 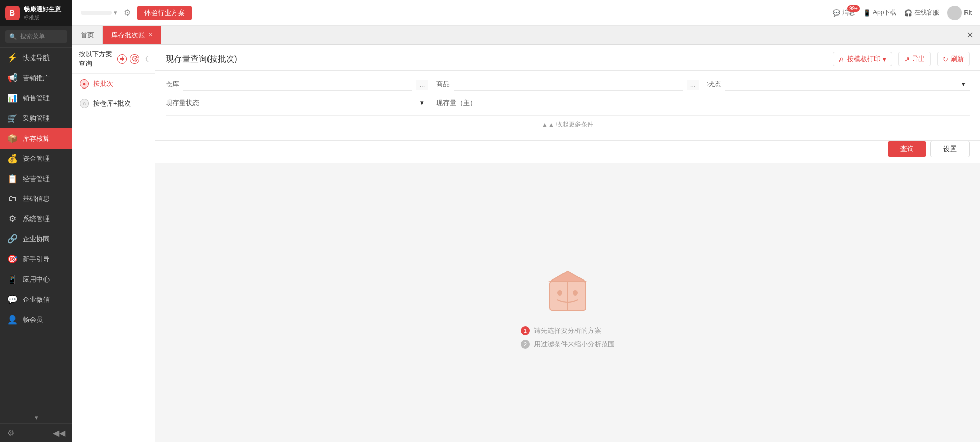 What do you see at coordinates (114, 84) in the screenshot?
I see `scheme-item-by-batch: ● 按批次` at bounding box center [114, 84].